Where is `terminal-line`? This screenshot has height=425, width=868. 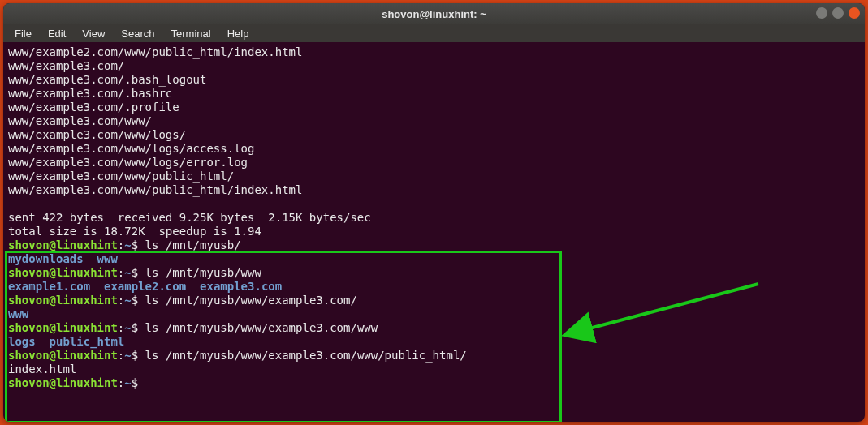
terminal-line is located at coordinates (434, 204).